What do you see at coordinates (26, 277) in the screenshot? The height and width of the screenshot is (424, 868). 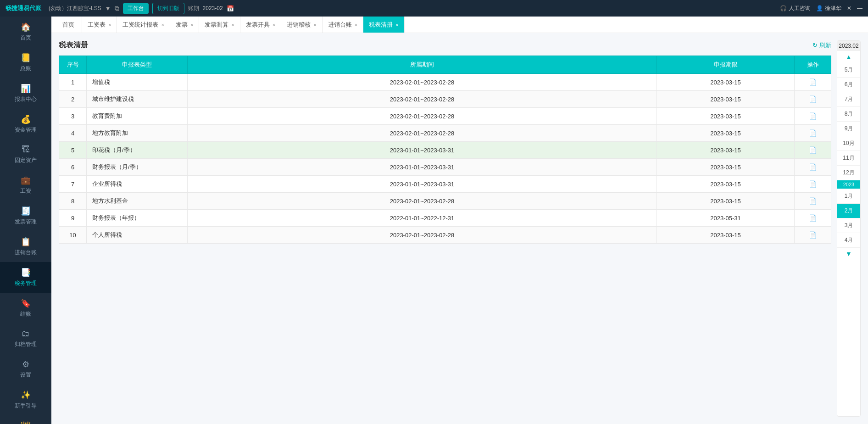 I see `sidebar-item-tax: 📑 税务管理` at bounding box center [26, 277].